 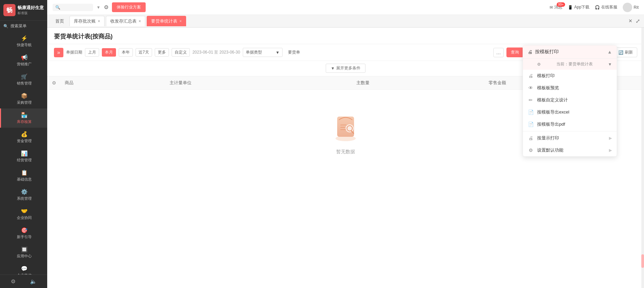 I want to click on display-print-label: 按显示打印, so click(x=571, y=138).